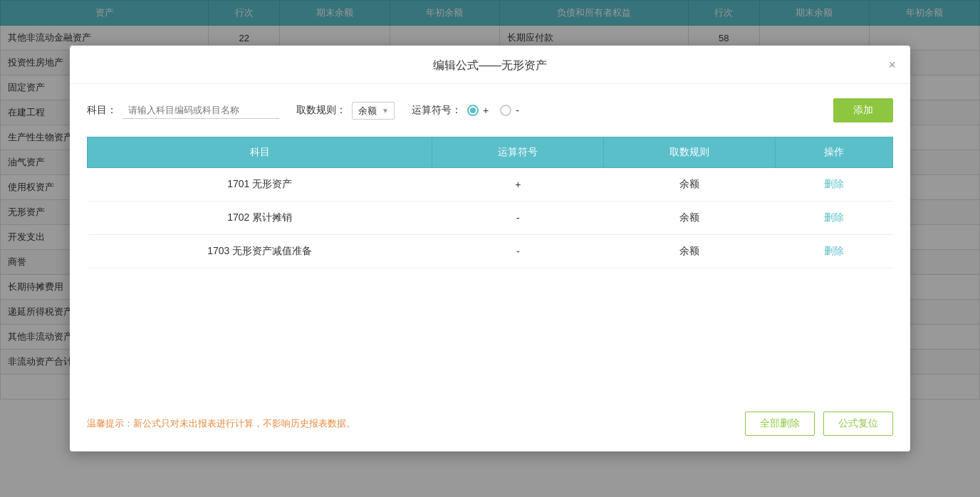 The image size is (980, 497). Describe the element at coordinates (260, 152) in the screenshot. I see `col-subject: 科目` at that location.